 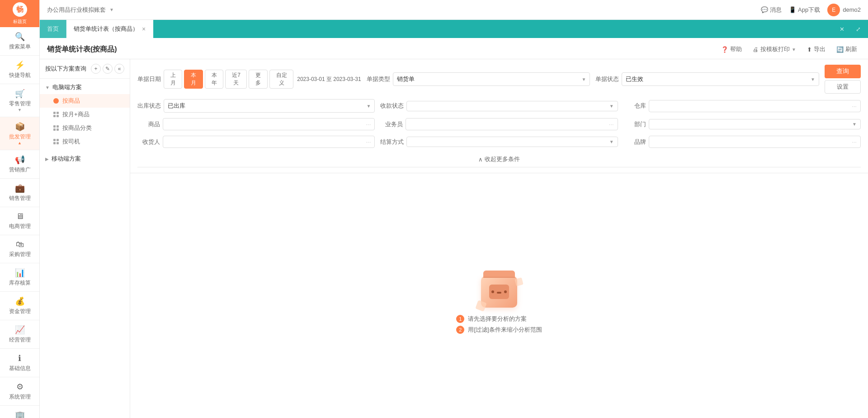 I want to click on user-info: E demo2, so click(x=844, y=10).